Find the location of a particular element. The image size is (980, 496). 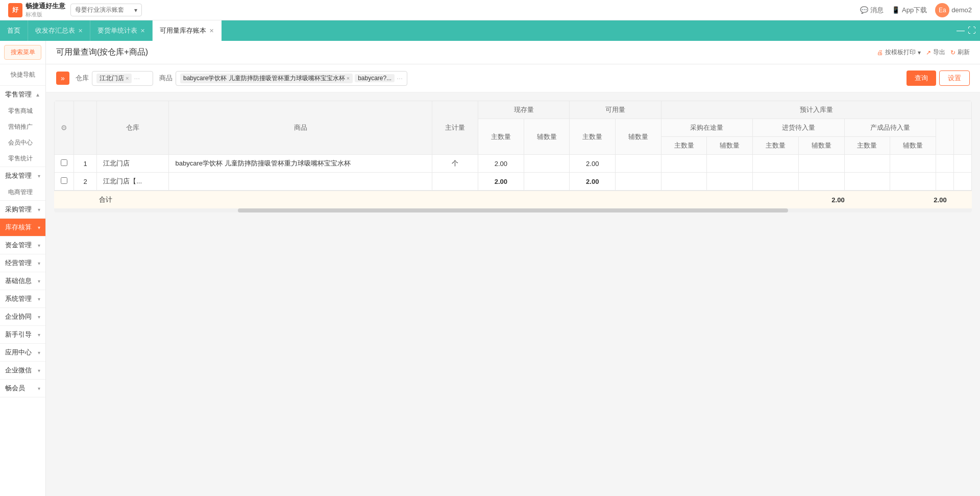

tab-order-stats: 要货单统计表 ✕ is located at coordinates (121, 31).